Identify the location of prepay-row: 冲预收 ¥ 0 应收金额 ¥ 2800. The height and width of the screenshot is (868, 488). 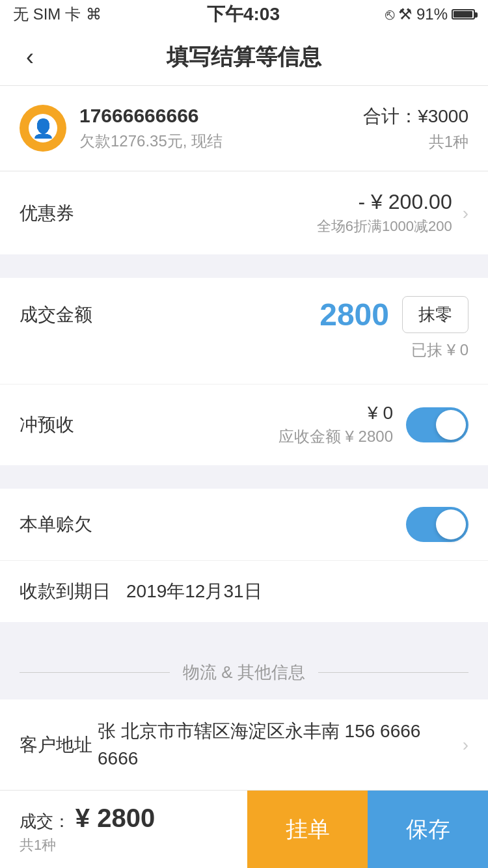
(244, 425).